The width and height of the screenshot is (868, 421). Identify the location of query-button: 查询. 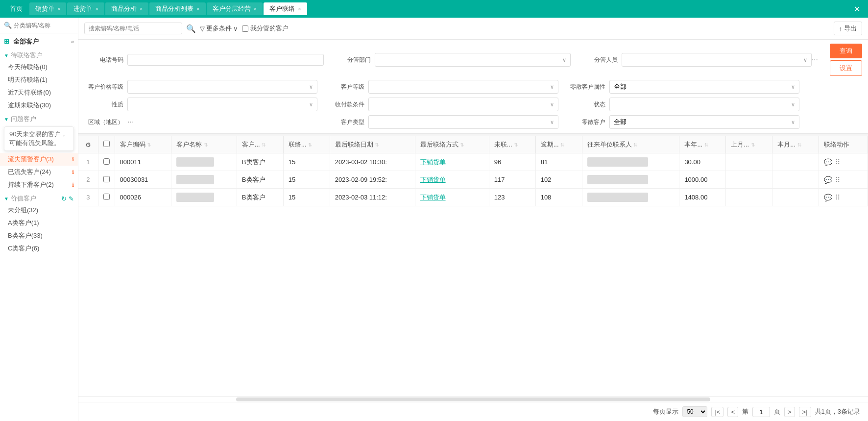
(846, 51).